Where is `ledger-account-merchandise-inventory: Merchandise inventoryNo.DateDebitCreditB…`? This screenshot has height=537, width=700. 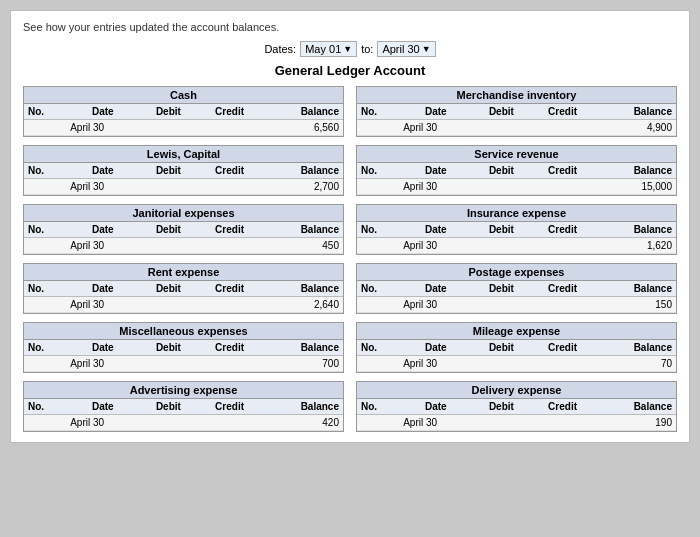
ledger-account-merchandise-inventory: Merchandise inventoryNo.DateDebitCreditB… is located at coordinates (516, 112).